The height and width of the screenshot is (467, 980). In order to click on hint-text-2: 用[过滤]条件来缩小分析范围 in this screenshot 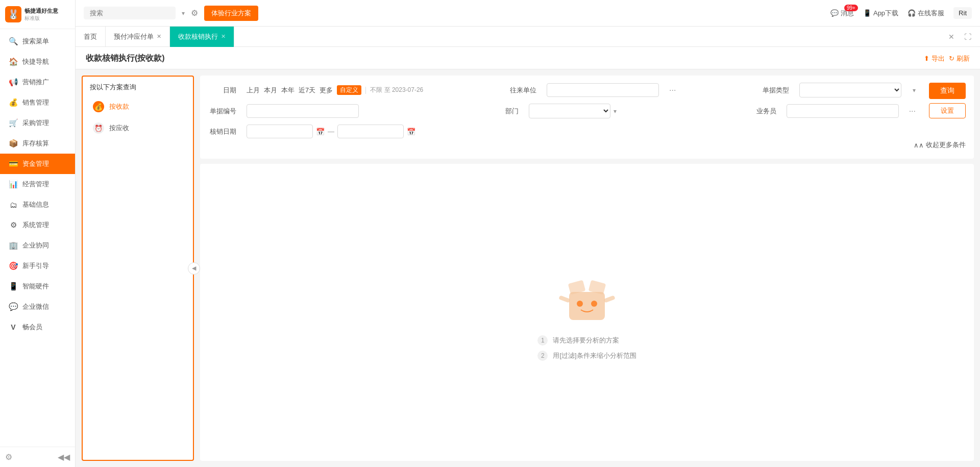, I will do `click(594, 356)`.